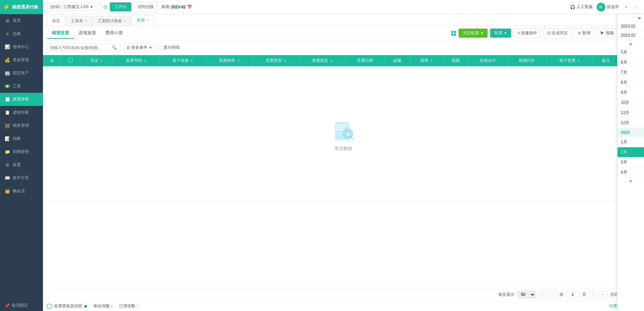  Describe the element at coordinates (343, 33) in the screenshot. I see `subtabs-row: 销项发票 进项发票 费用小票 无总取票 ▼ 取票 ▼` at that location.